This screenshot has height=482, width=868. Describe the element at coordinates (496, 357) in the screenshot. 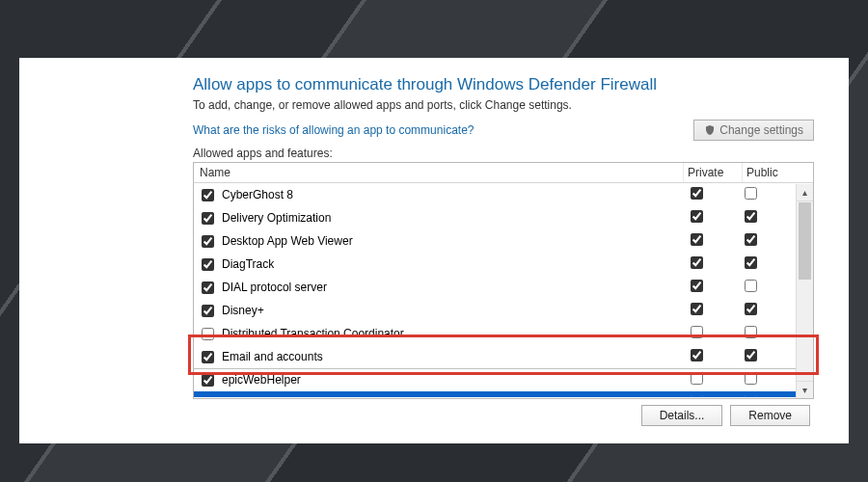

I see `table-row: Email and accounts` at that location.